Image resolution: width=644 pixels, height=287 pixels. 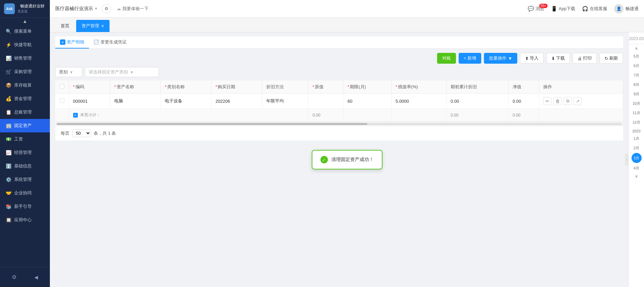 I want to click on td-residual-rate: 5.0000, so click(x=419, y=101).